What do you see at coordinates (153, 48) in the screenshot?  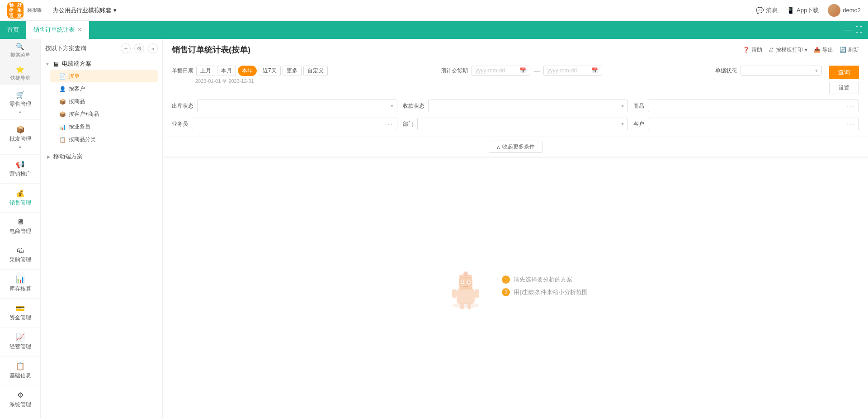 I see `panel-collapse-button: «` at bounding box center [153, 48].